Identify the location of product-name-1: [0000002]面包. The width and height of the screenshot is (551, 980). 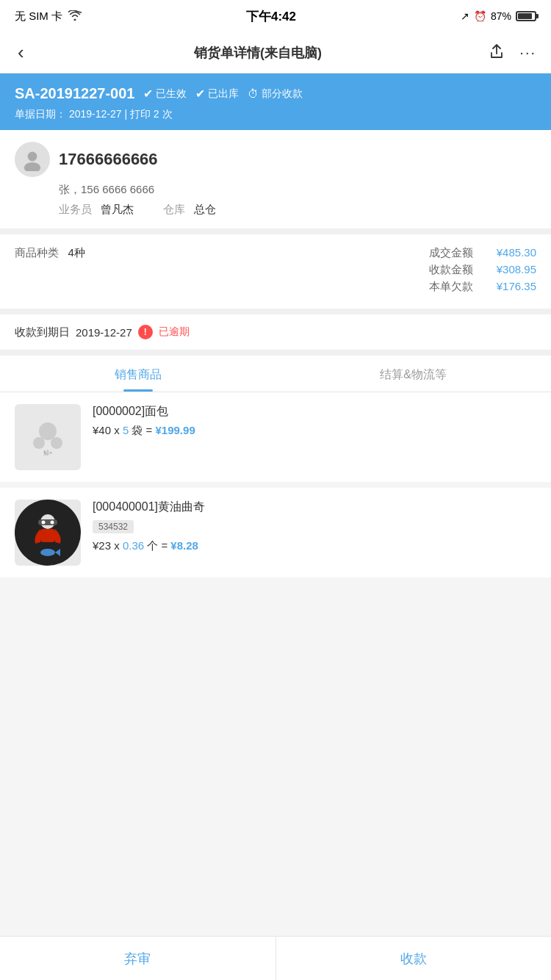
(314, 411).